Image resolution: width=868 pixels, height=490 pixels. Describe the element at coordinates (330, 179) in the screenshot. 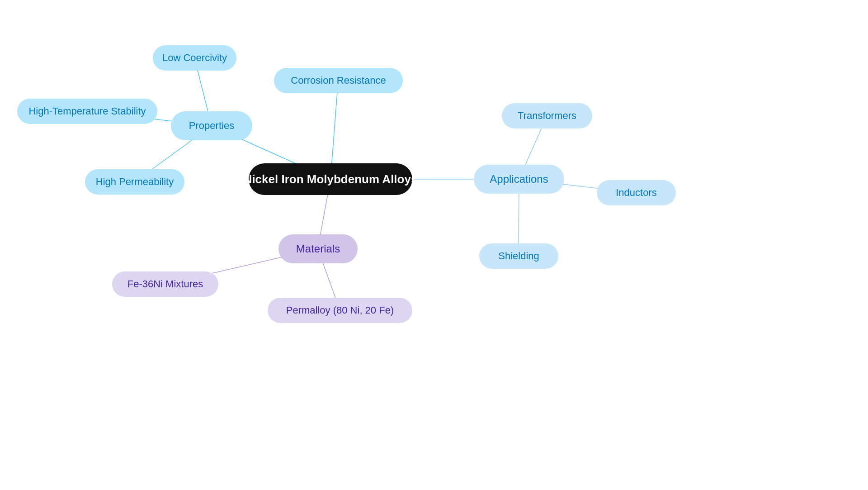

I see `center-node: Nickel Iron Molybdenum Alloys` at that location.